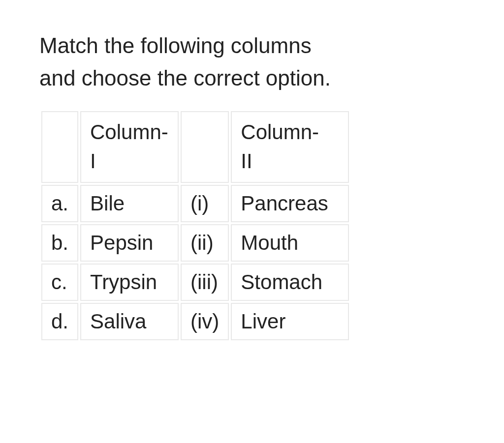 Image resolution: width=504 pixels, height=443 pixels. I want to click on row-left: Bile, so click(129, 204).